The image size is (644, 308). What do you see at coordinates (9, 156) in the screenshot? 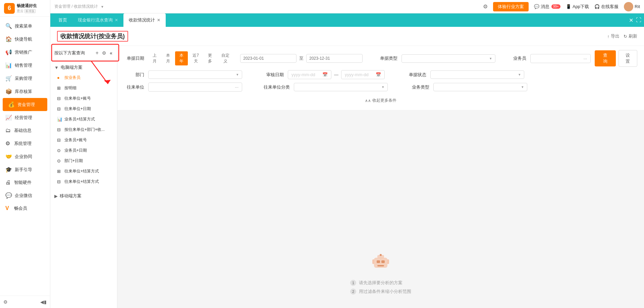
I see `corp-nav-icon: 🤝` at bounding box center [9, 156].